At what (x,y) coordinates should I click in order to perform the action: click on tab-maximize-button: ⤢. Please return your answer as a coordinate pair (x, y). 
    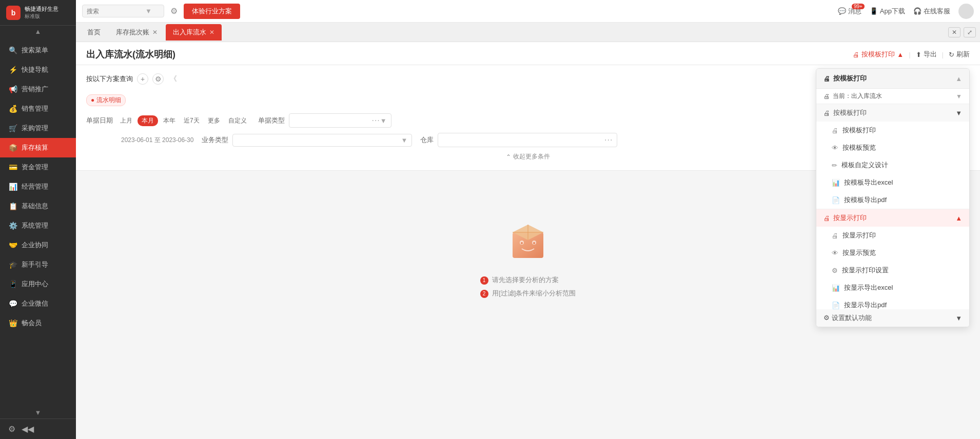
    Looking at the image, I should click on (970, 32).